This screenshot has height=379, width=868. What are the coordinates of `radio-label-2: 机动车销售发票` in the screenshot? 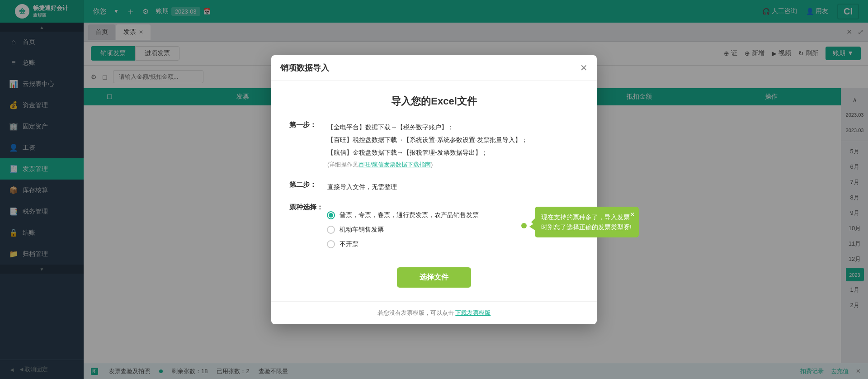 It's located at (362, 230).